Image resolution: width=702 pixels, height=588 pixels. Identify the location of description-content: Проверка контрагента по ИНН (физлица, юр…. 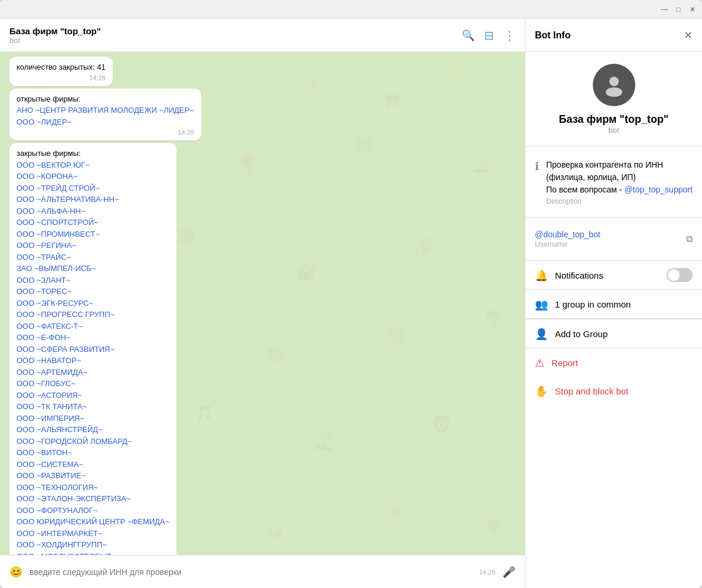
(619, 182).